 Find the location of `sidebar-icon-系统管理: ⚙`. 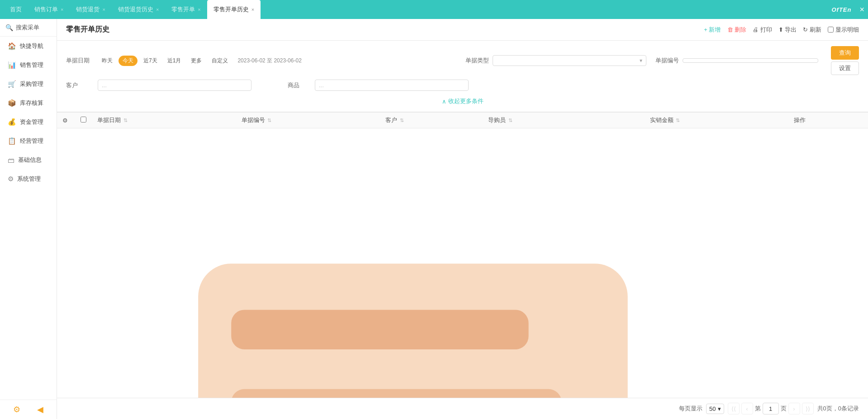

sidebar-icon-系统管理: ⚙ is located at coordinates (11, 179).